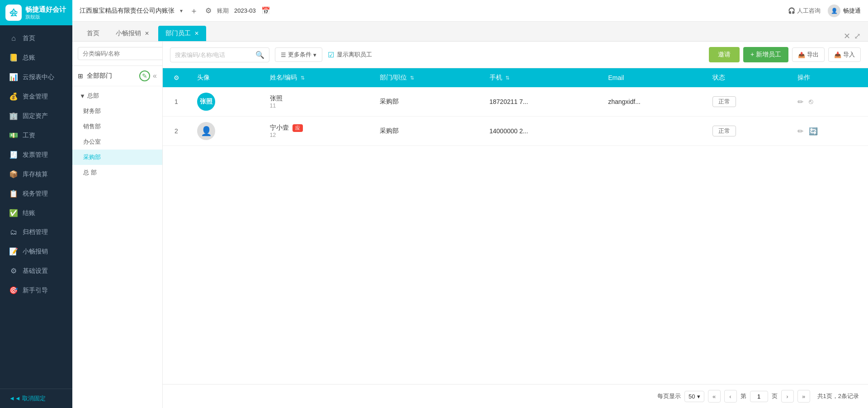 This screenshot has height=408, width=868. Describe the element at coordinates (182, 33) in the screenshot. I see `tab-dept-employee: 部门员工 ✕` at that location.